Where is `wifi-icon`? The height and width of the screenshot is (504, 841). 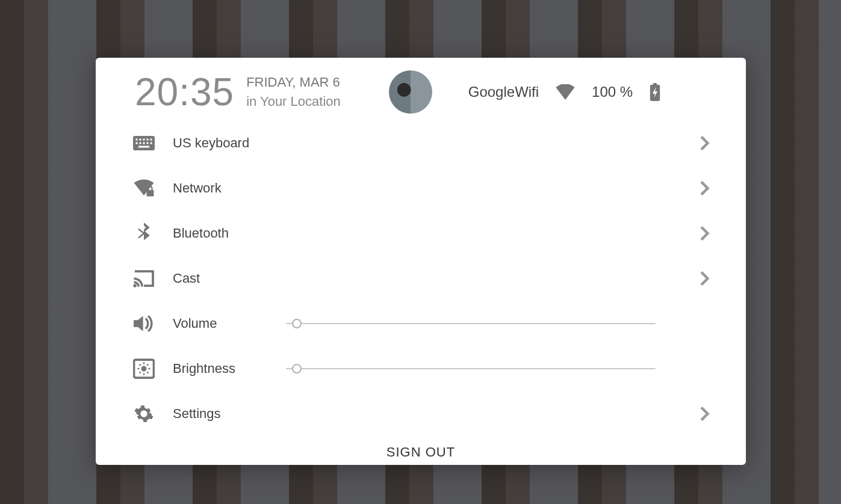
wifi-icon is located at coordinates (565, 92).